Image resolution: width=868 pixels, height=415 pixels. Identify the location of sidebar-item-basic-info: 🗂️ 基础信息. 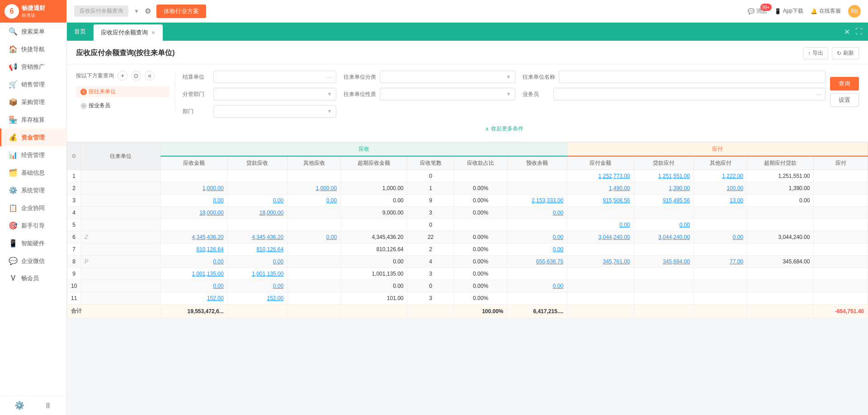
(33, 173).